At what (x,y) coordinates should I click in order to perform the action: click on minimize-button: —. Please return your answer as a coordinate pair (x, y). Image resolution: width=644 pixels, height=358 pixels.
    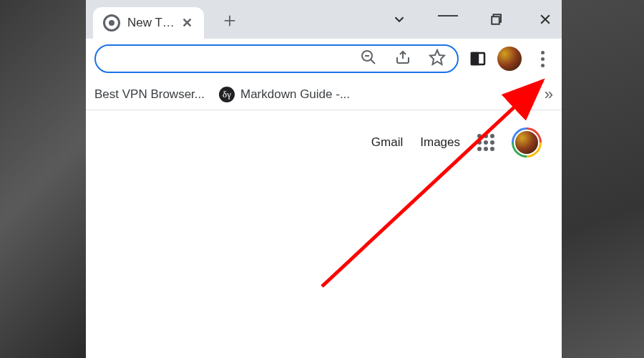
    Looking at the image, I should click on (448, 14).